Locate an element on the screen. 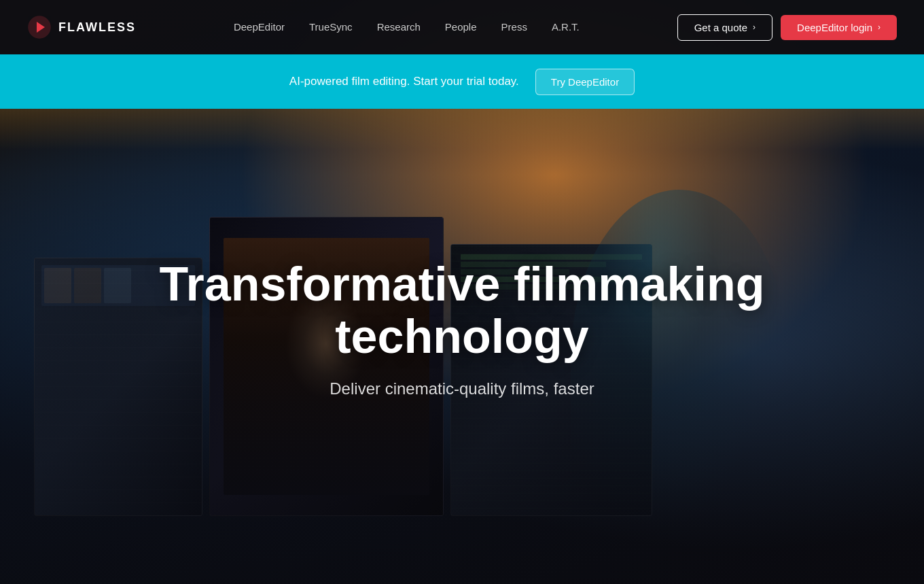 The height and width of the screenshot is (584, 924). try-deepeditor-button: Try DeepEditor is located at coordinates (585, 82).